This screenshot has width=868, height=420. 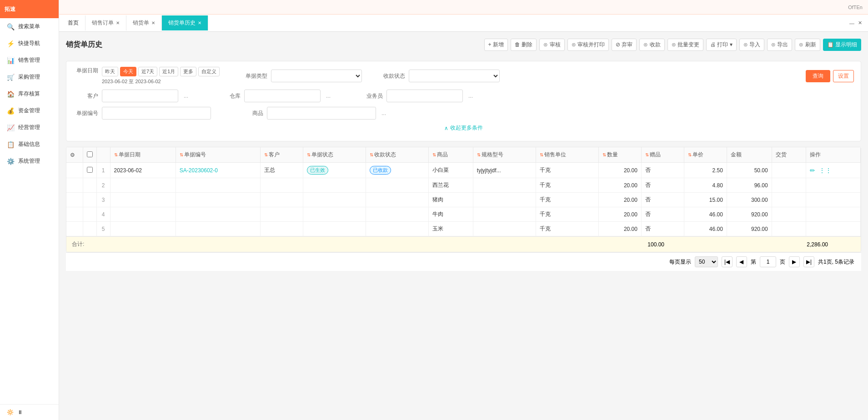 I want to click on select-all-checkbox, so click(x=90, y=155).